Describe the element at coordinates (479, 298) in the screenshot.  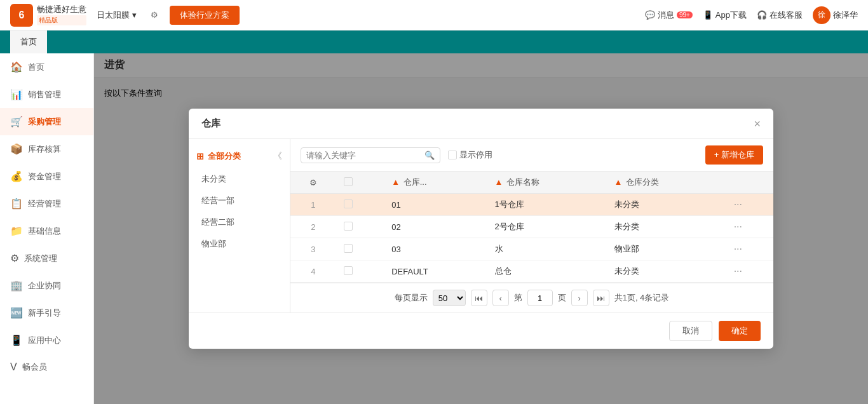
I see `first-page-button: ⏮` at that location.